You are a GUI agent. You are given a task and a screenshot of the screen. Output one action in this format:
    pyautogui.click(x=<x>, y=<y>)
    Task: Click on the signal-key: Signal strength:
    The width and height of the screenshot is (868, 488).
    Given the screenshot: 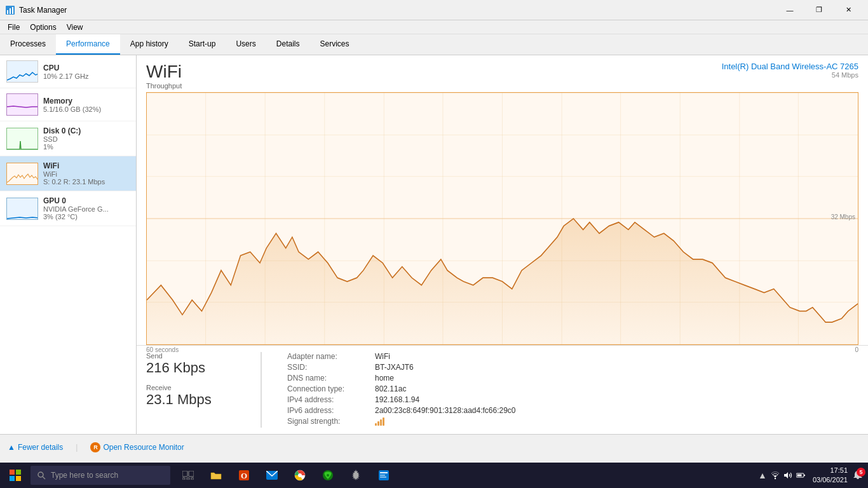 What is the action you would take?
    pyautogui.click(x=329, y=422)
    